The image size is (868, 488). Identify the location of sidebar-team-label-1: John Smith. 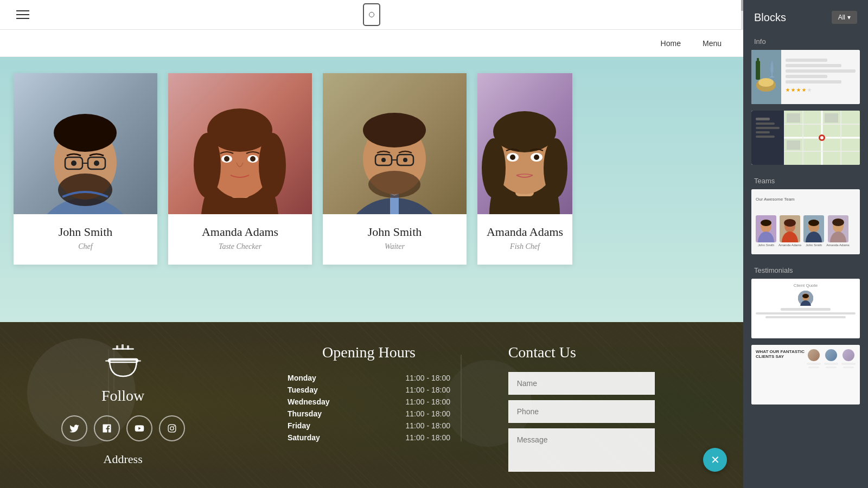
(766, 245).